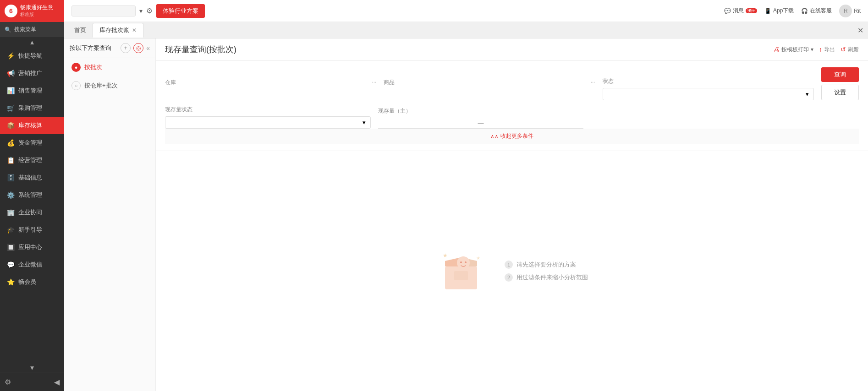 The width and height of the screenshot is (868, 391). What do you see at coordinates (30, 108) in the screenshot?
I see `sidebar-item-label: 采购管理` at bounding box center [30, 108].